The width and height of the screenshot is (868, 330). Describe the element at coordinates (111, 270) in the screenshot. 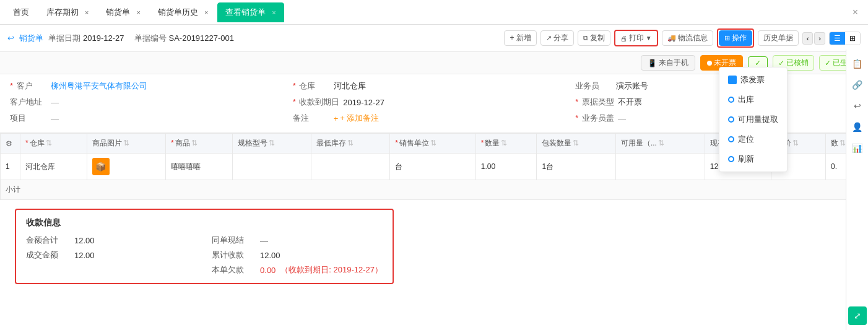

I see `balance-placeholder` at that location.